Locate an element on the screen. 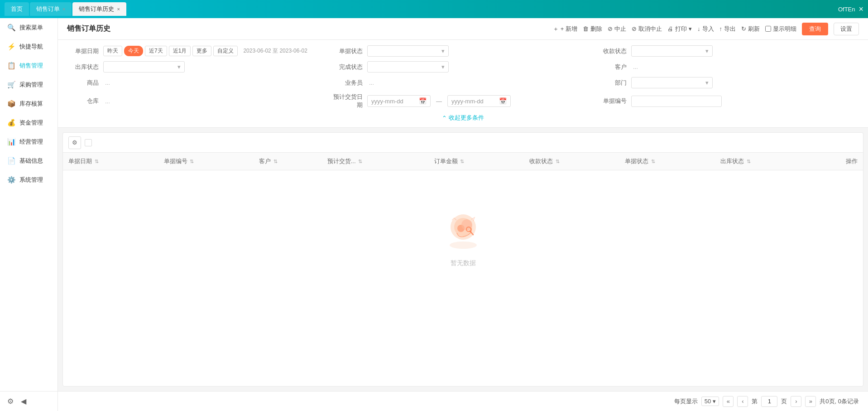 The image size is (868, 411). stop-button: ⊘ 中止 is located at coordinates (617, 29).